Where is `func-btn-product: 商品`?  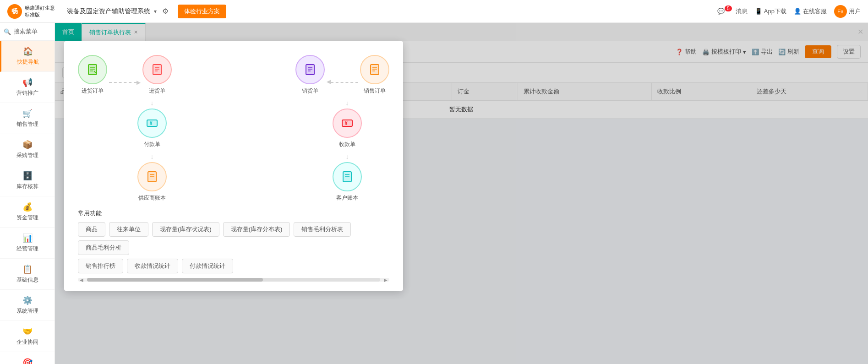
func-btn-product: 商品 is located at coordinates (92, 229).